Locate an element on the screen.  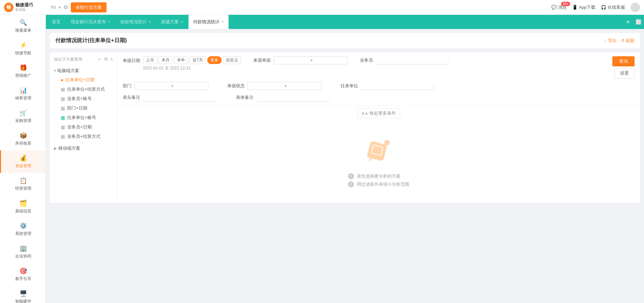
search-icon: 🔍 is located at coordinates (23, 23).